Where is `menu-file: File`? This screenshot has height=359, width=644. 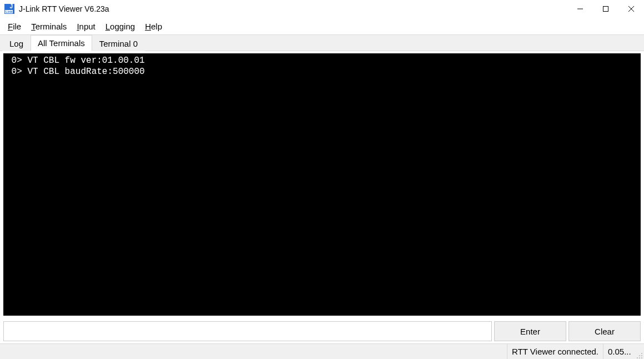 menu-file: File is located at coordinates (14, 27).